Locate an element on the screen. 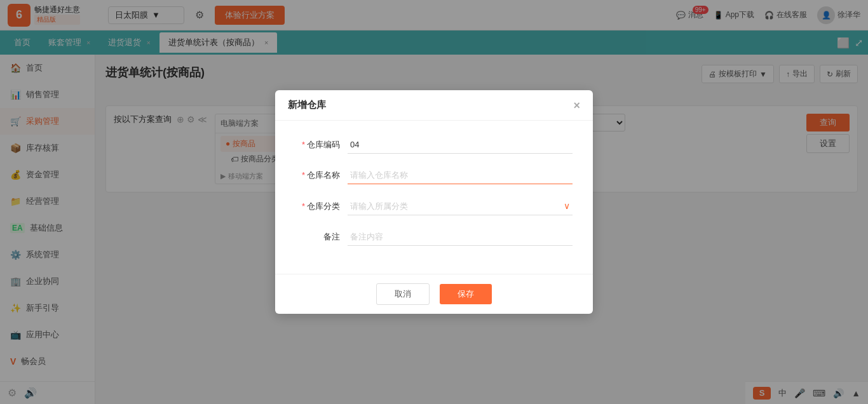  category-select-wrapper: ∨ is located at coordinates (460, 206).